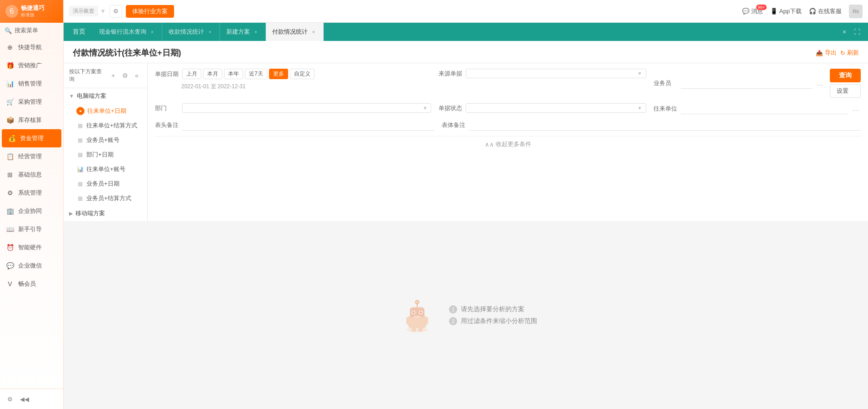  What do you see at coordinates (10, 266) in the screenshot?
I see `wechat-icon: 💬` at bounding box center [10, 266].